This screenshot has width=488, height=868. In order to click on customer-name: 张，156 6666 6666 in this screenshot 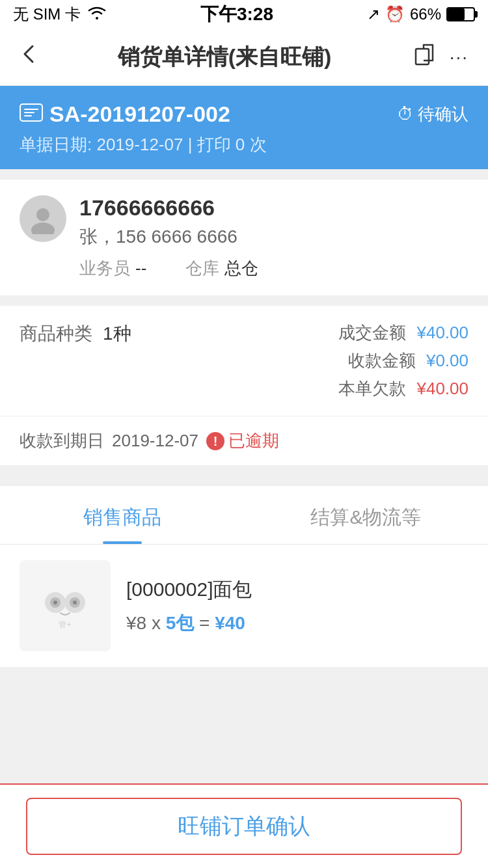, I will do `click(274, 237)`.